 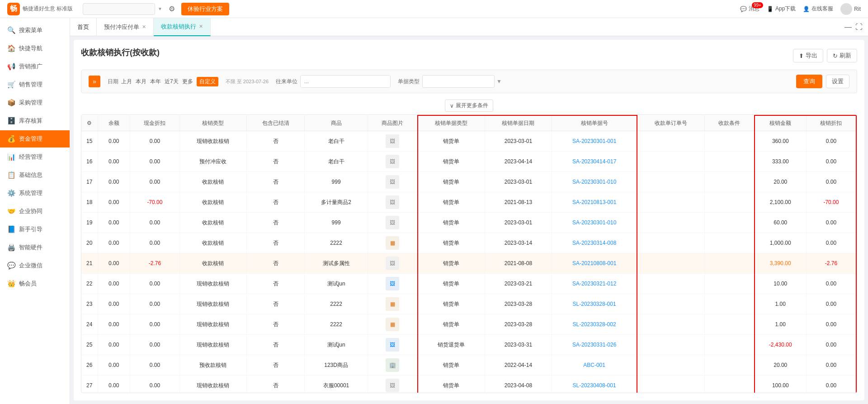 What do you see at coordinates (825, 56) in the screenshot?
I see `page-actions: ⬆ 导出 ↻ 刷新` at bounding box center [825, 56].